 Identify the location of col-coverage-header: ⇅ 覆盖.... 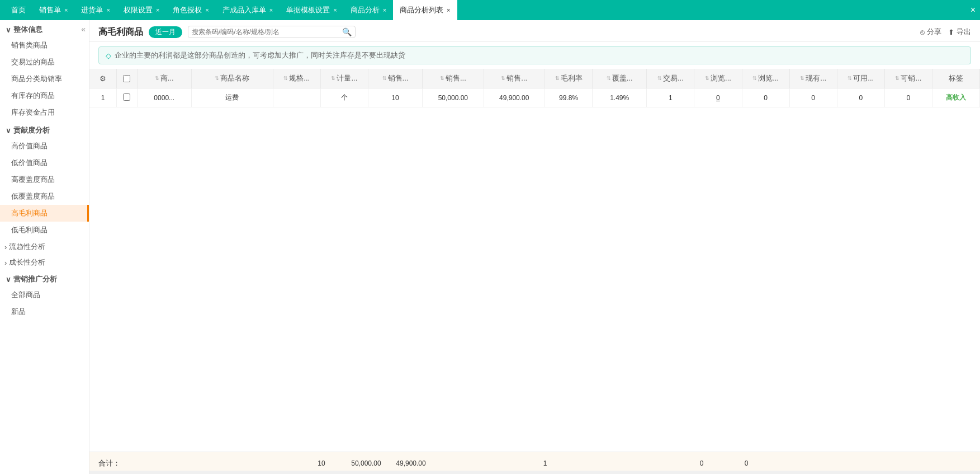
(619, 78).